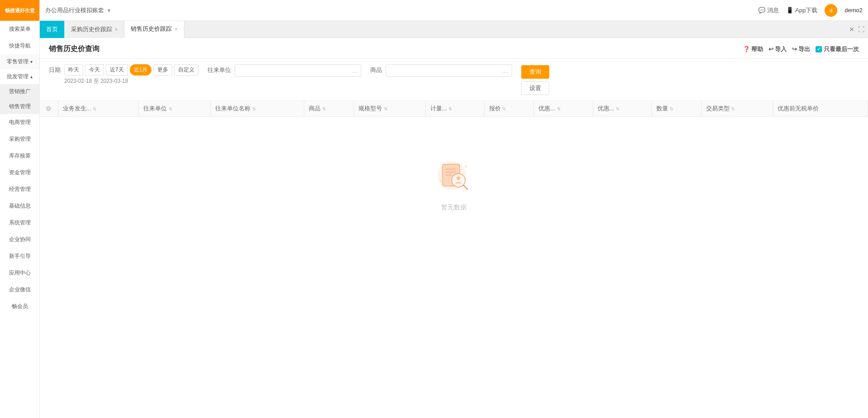 The image size is (868, 418). Describe the element at coordinates (795, 49) in the screenshot. I see `export-icon: ↪` at that location.